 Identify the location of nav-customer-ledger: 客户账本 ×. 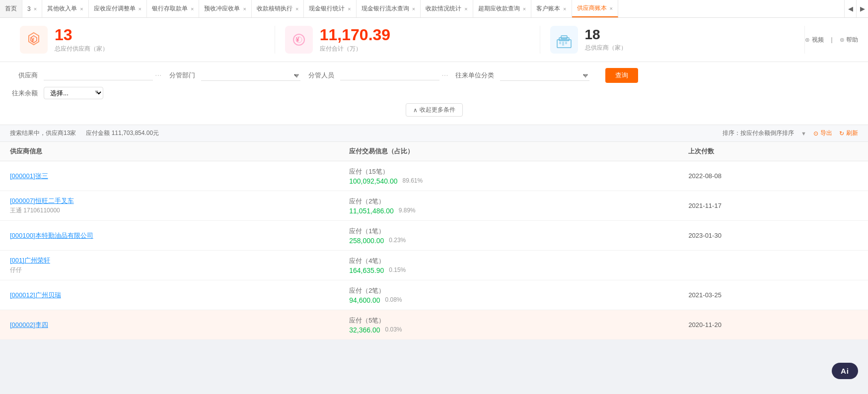
(551, 9).